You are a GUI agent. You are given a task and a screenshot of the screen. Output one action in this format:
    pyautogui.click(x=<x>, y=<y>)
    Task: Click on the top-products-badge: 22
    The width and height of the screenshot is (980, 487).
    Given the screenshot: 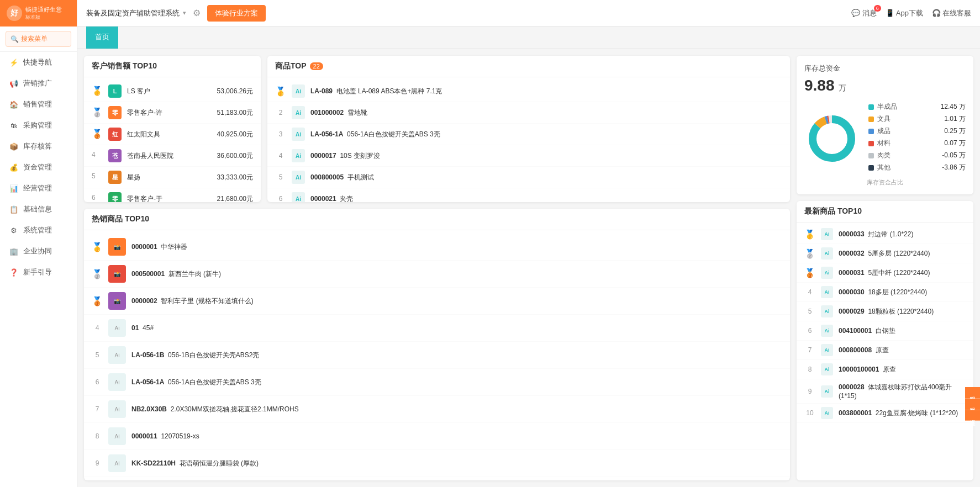 What is the action you would take?
    pyautogui.click(x=317, y=66)
    